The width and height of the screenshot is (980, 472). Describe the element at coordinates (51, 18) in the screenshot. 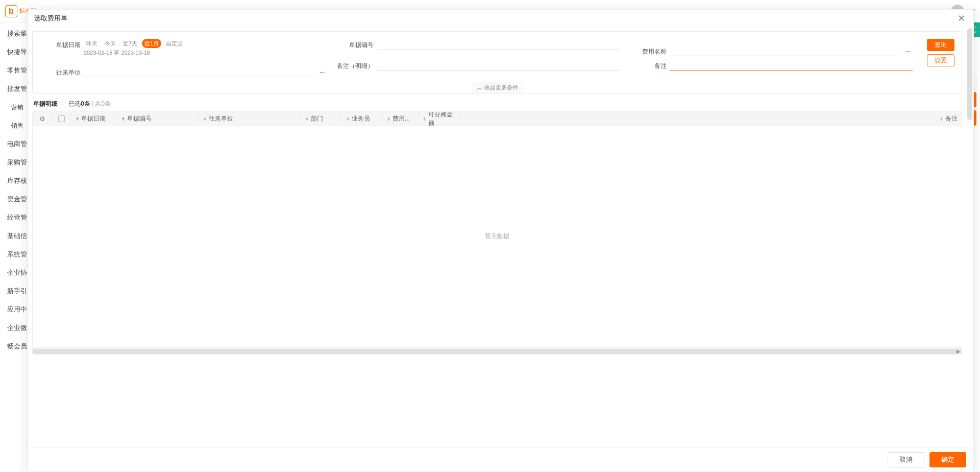

I see `modal-title: 选取费用单` at that location.